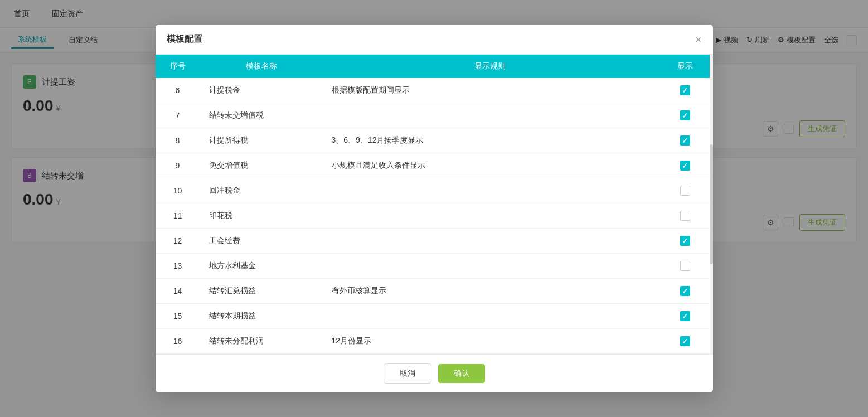 Image resolution: width=868 pixels, height=417 pixels. Describe the element at coordinates (434, 266) in the screenshot. I see `table-row: 13地方水利基金` at that location.